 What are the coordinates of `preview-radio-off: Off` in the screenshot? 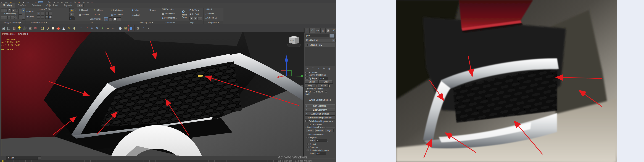 It's located at (308, 92).